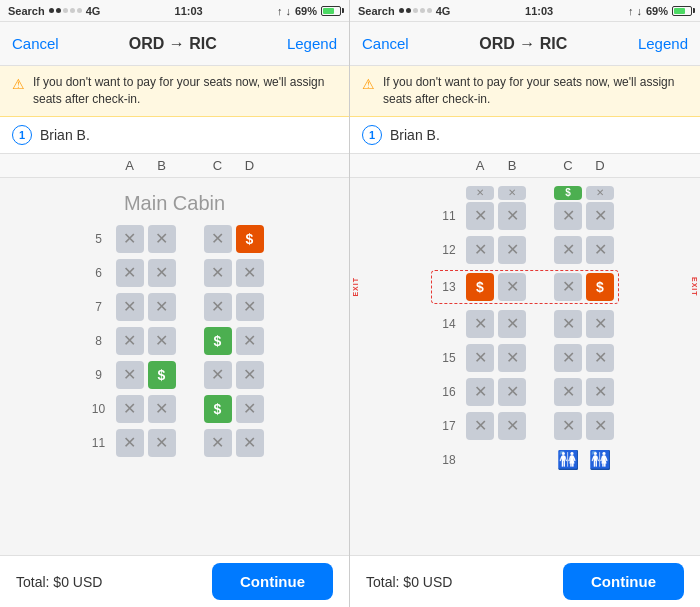  I want to click on rdot5, so click(430, 10).